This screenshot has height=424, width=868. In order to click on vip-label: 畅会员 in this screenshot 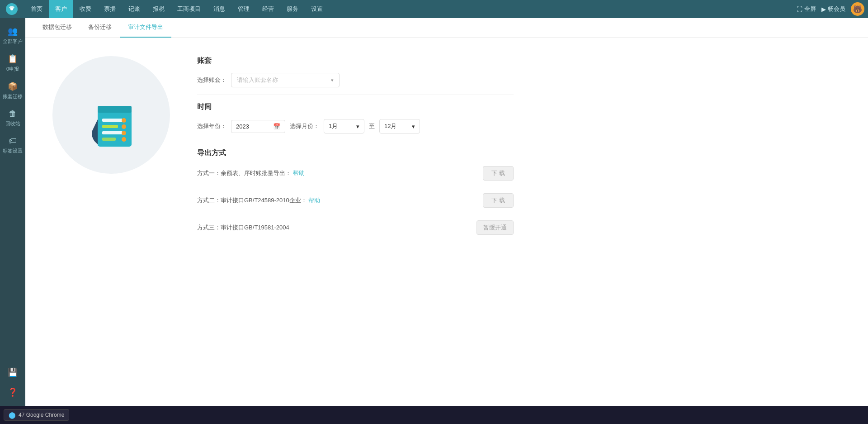, I will do `click(836, 9)`.